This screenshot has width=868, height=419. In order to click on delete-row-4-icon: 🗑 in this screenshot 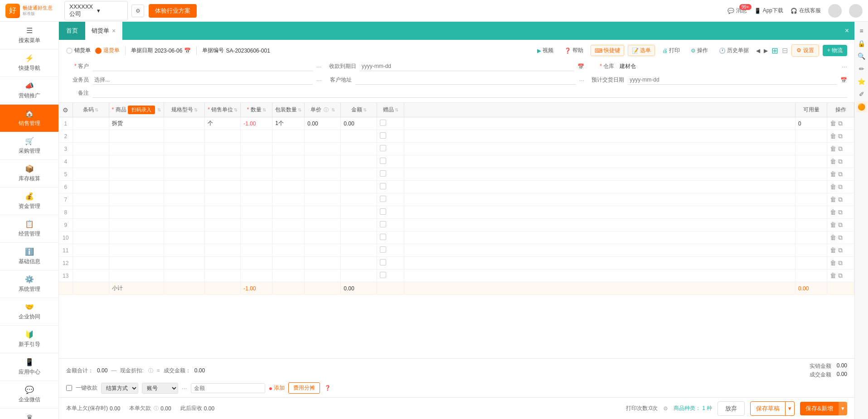, I will do `click(833, 161)`.